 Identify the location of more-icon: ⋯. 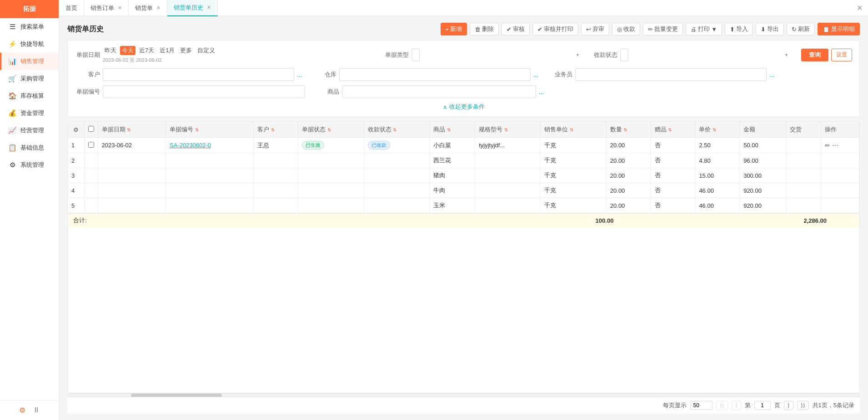
(835, 145).